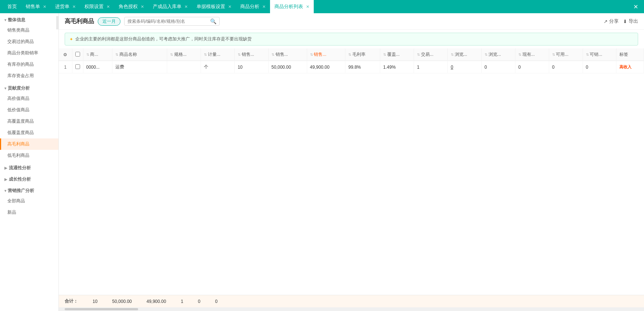 This screenshot has width=644, height=311. I want to click on col-sales-amount: 销售..., so click(287, 55).